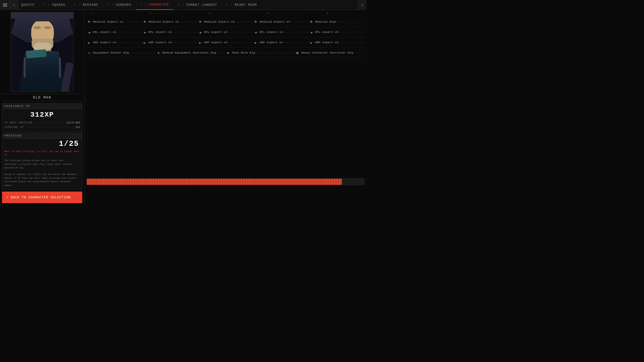 The image size is (644, 362). Describe the element at coordinates (200, 32) in the screenshot. I see `rfl-icon-v3: ◢` at that location.